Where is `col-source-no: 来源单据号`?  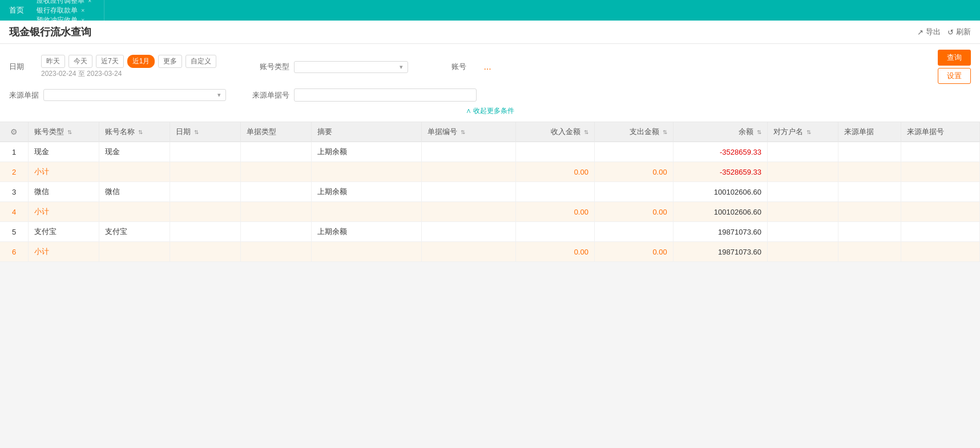
col-source-no: 来源单据号 is located at coordinates (941, 132).